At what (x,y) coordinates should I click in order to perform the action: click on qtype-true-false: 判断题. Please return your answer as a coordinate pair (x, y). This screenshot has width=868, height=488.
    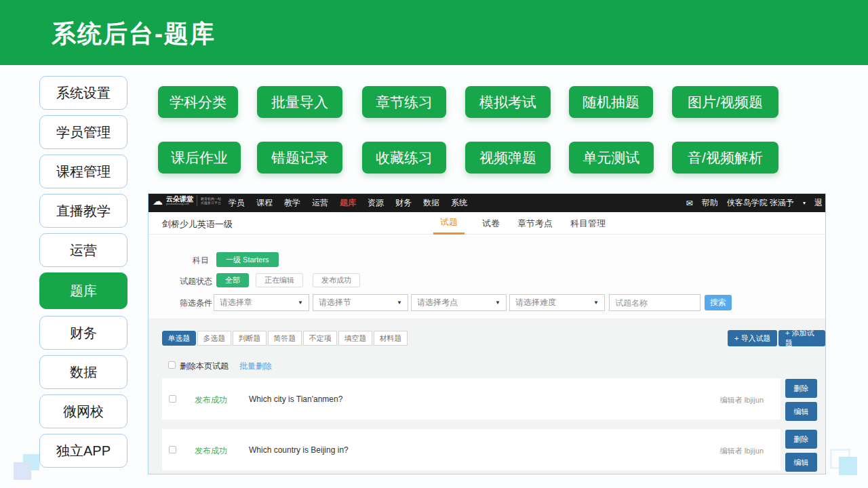
    Looking at the image, I should click on (250, 338).